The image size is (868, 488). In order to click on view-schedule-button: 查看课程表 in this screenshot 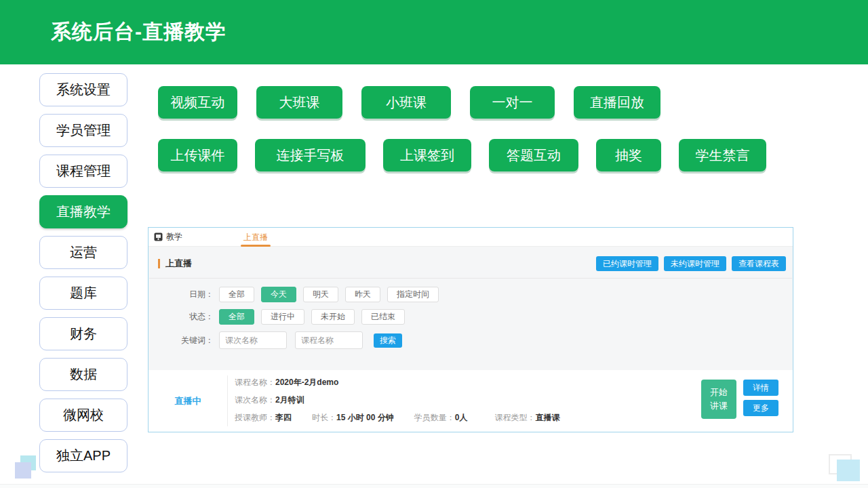, I will do `click(759, 264)`.